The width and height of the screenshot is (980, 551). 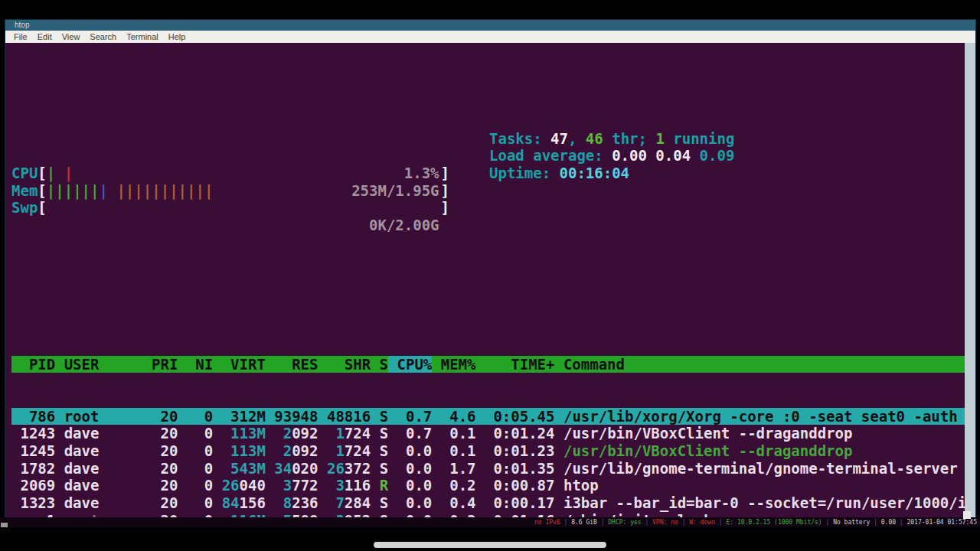 I want to click on menu-item-terminal: Terminal, so click(x=142, y=37).